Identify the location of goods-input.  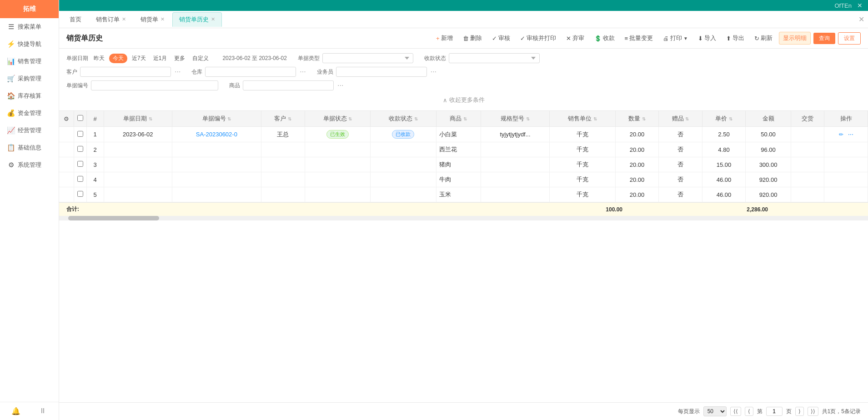
(288, 85).